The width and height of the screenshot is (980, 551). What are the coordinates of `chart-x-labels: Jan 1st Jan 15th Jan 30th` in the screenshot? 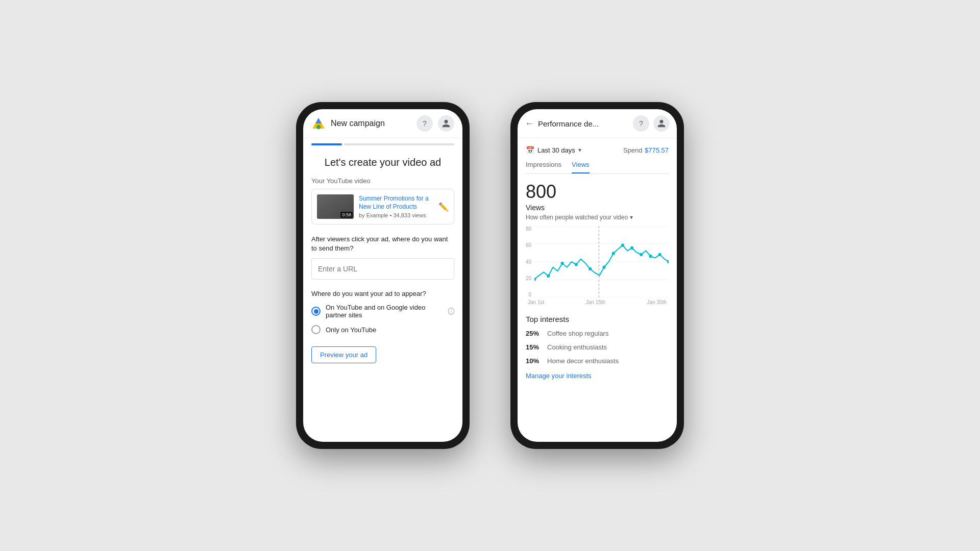 It's located at (597, 302).